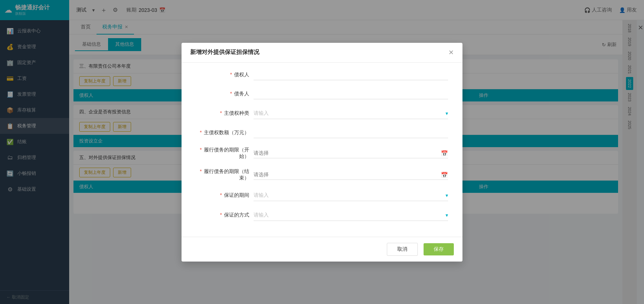 The image size is (644, 304). What do you see at coordinates (351, 196) in the screenshot?
I see `guarantee-period-select: 请输入` at bounding box center [351, 196].